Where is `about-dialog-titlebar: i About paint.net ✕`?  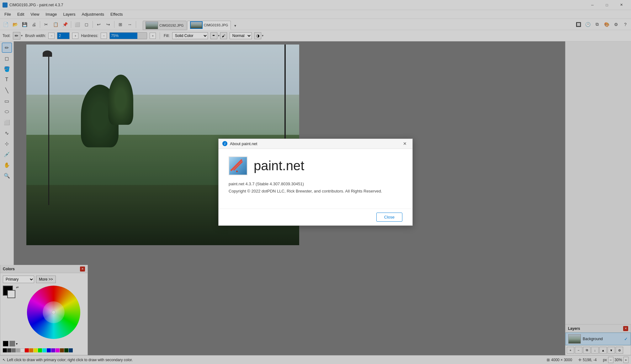
about-dialog-titlebar: i About paint.net ✕ is located at coordinates (316, 144).